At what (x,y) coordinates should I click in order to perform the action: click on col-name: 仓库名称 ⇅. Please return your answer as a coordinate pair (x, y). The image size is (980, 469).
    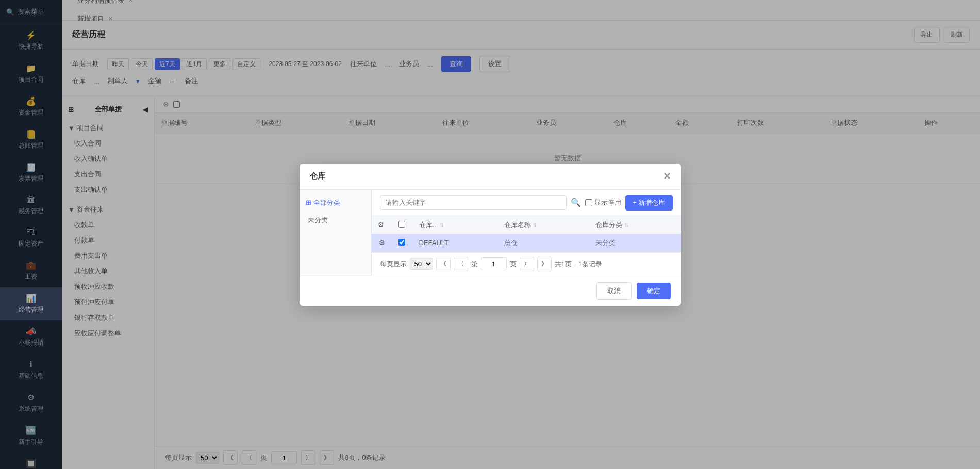
    Looking at the image, I should click on (543, 225).